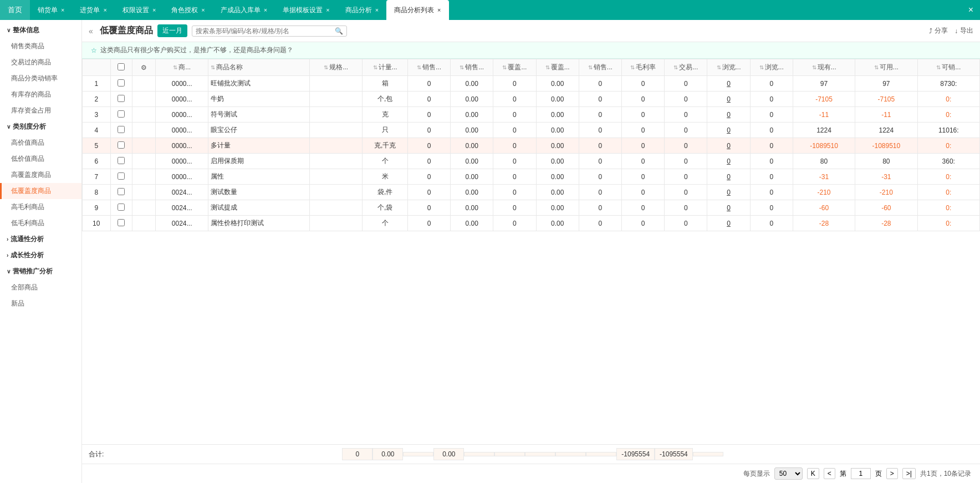 This screenshot has height=483, width=980. Describe the element at coordinates (41, 159) in the screenshot. I see `sidebar-item-low-value: 低价值商品` at that location.